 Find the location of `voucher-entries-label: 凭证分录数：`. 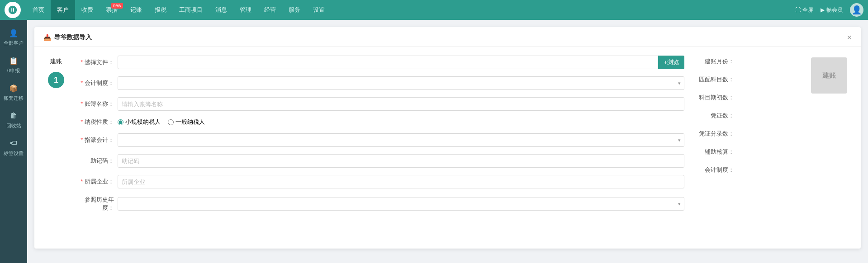

voucher-entries-label: 凭证分录数： is located at coordinates (714, 134).